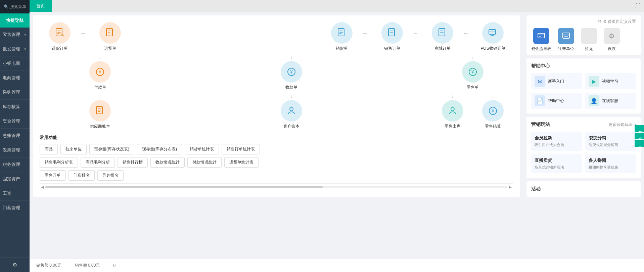 The height and width of the screenshot is (272, 644). What do you see at coordinates (110, 175) in the screenshot?
I see `func-btn-guide-rank: 导购排名` at bounding box center [110, 175].